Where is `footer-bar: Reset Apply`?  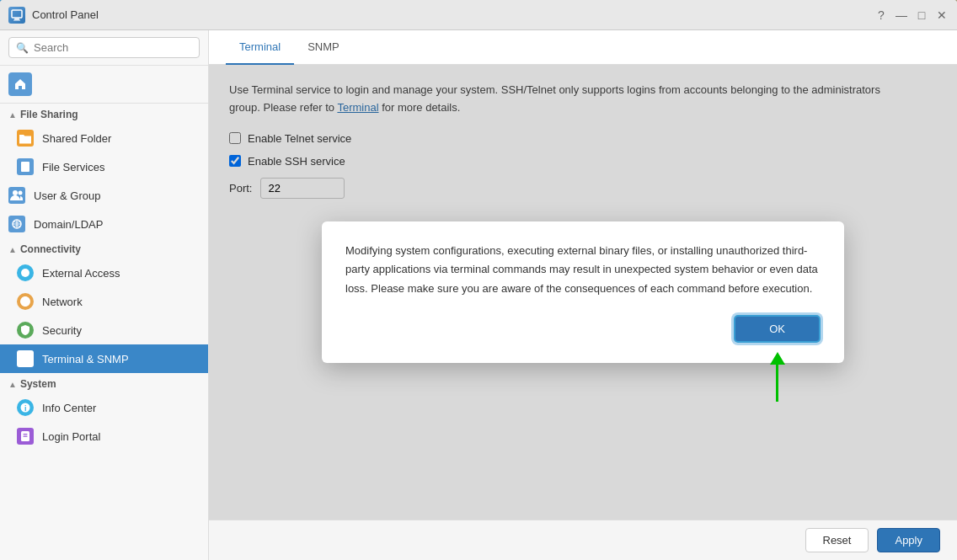 footer-bar: Reset Apply is located at coordinates (583, 540).